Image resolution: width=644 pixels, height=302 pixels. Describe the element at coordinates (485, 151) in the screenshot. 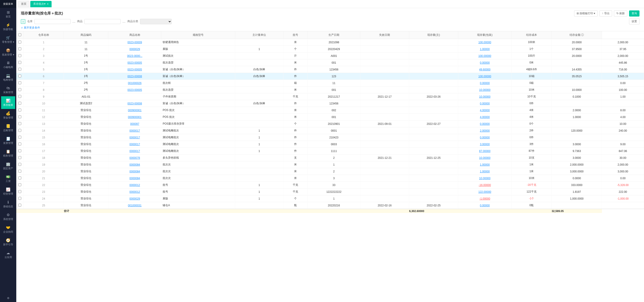

I see `link-value: 87.00000` at that location.